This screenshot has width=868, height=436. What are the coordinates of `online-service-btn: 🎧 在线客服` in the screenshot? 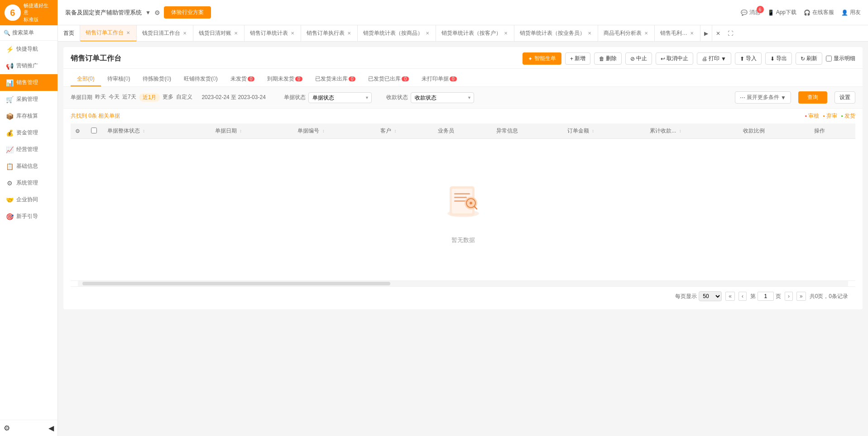 It's located at (819, 13).